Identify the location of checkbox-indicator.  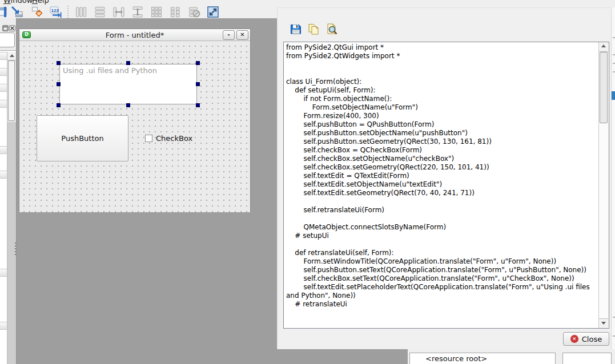
(148, 138).